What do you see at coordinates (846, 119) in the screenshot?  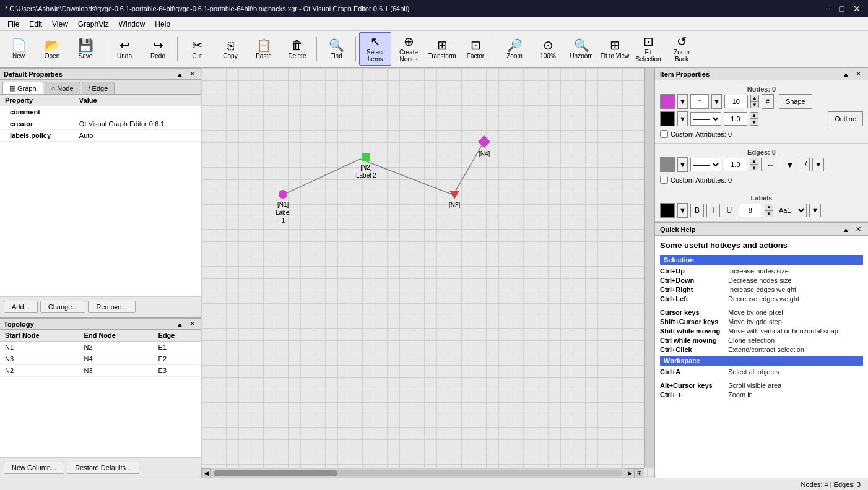 I see `outline-button: Outline` at bounding box center [846, 119].